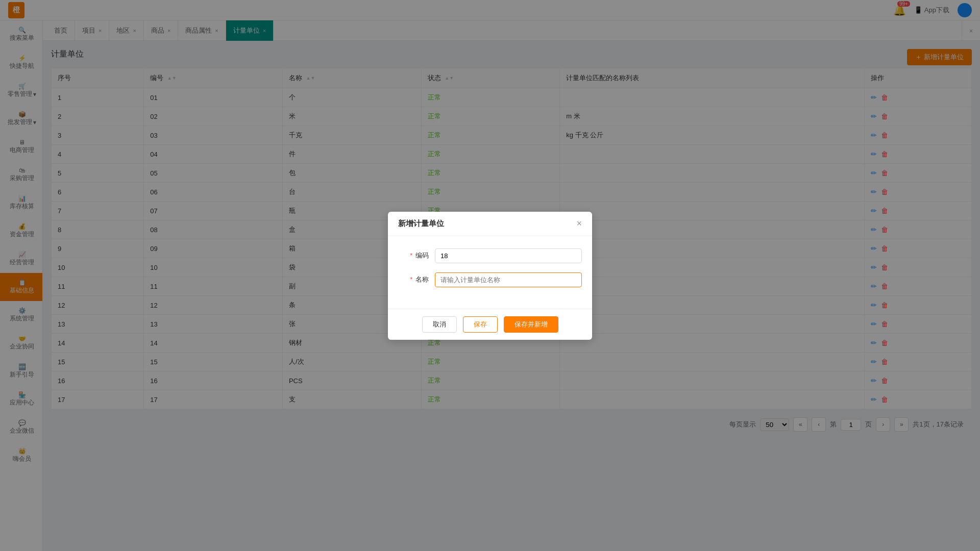 The height and width of the screenshot is (551, 980). I want to click on code-label: * 编码, so click(413, 256).